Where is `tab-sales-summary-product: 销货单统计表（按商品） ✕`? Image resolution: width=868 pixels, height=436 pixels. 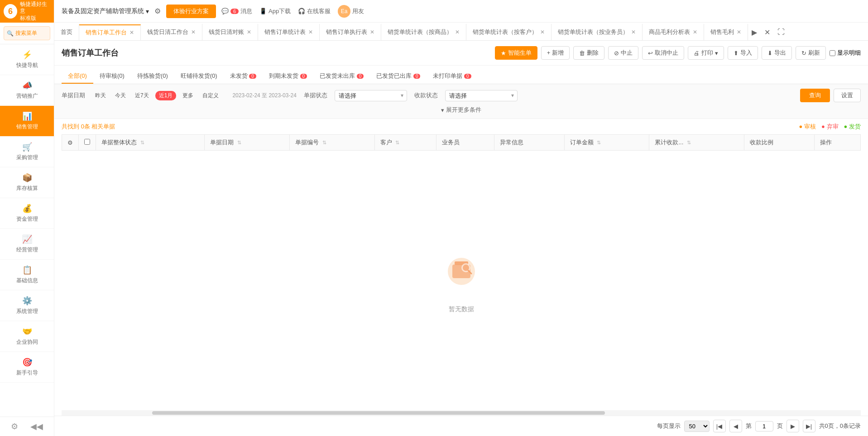 tab-sales-summary-product: 销货单统计表（按商品） ✕ is located at coordinates (424, 32).